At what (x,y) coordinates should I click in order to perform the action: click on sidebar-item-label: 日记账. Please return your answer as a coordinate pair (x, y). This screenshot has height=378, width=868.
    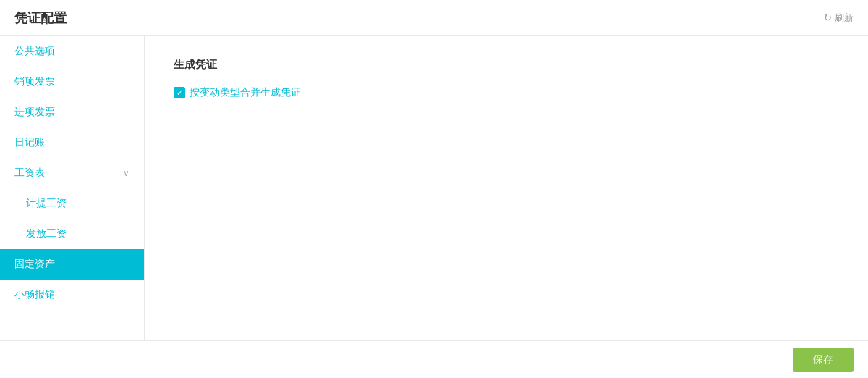
    Looking at the image, I should click on (30, 143).